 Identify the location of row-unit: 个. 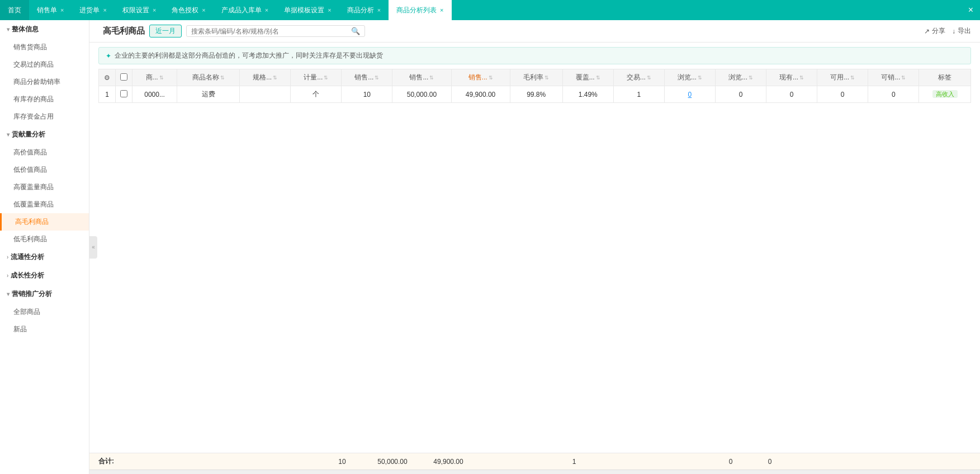
(316, 95).